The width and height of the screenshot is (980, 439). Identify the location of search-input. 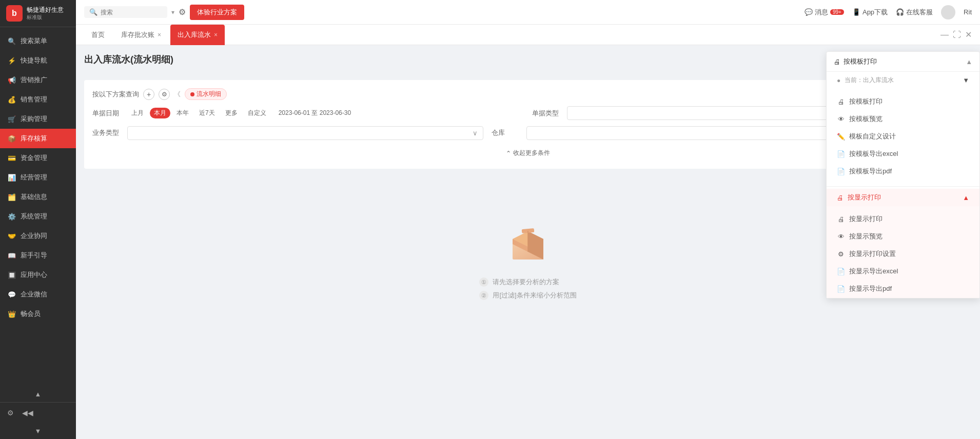
(131, 12).